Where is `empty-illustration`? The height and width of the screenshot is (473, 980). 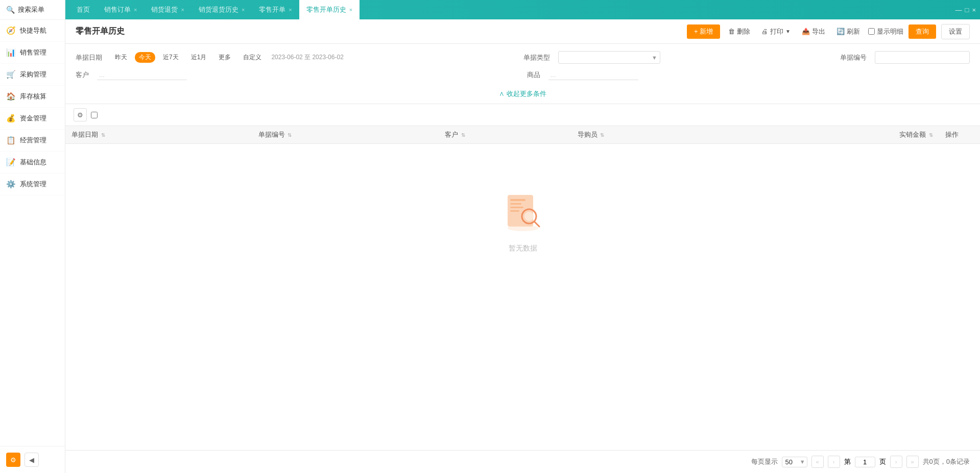
empty-illustration is located at coordinates (523, 210).